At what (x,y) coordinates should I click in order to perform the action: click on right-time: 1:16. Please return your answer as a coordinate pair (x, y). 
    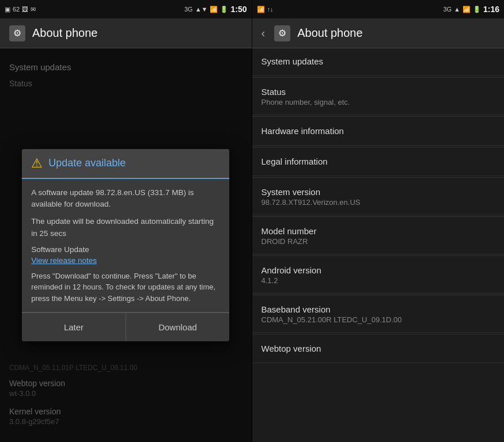
    Looking at the image, I should click on (491, 9).